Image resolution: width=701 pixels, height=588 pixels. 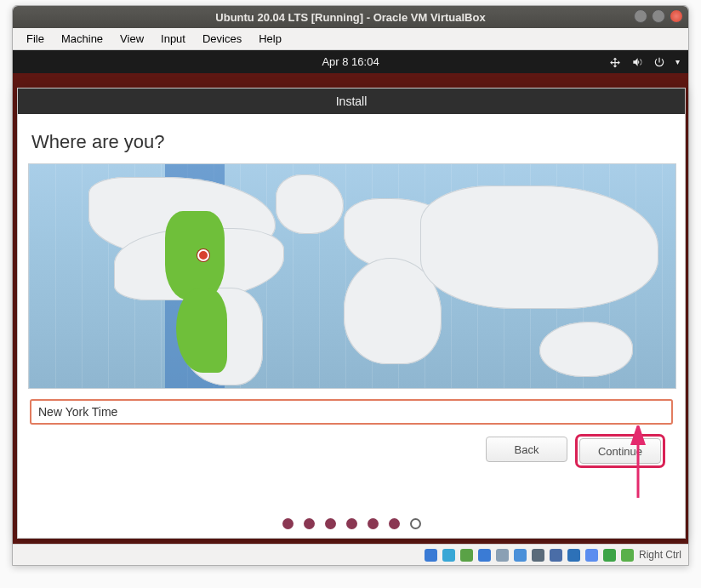 I want to click on menu-devices: Devices, so click(x=222, y=39).